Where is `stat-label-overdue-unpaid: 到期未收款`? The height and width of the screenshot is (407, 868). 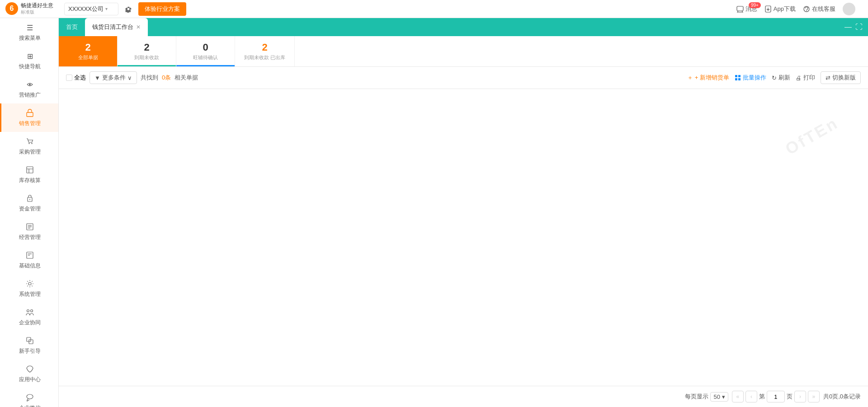 stat-label-overdue-unpaid: 到期未收款 is located at coordinates (146, 58).